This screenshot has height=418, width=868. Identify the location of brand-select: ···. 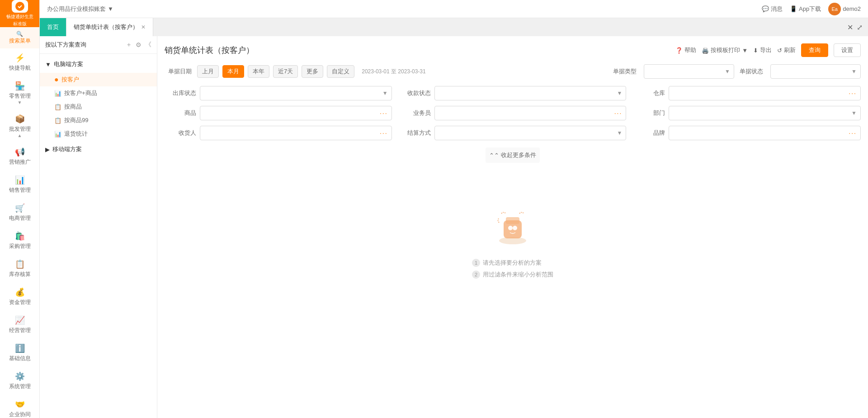
(765, 133).